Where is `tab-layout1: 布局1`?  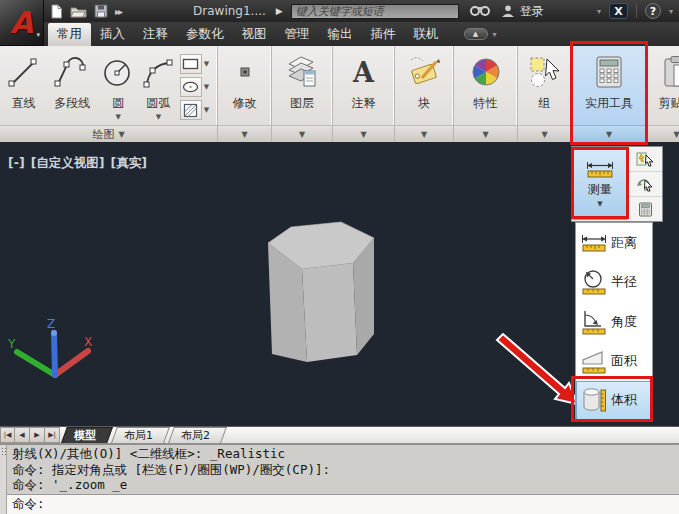 tab-layout1: 布局1 is located at coordinates (140, 435).